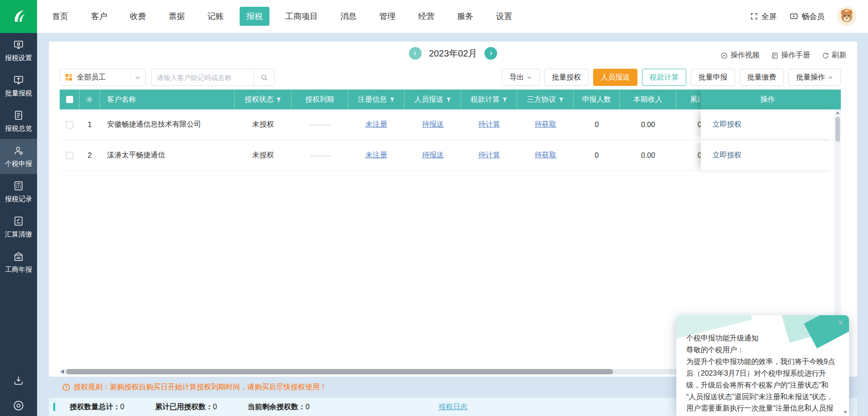 The width and height of the screenshot is (868, 416). Describe the element at coordinates (664, 77) in the screenshot. I see `tax-calculate-button: 税款计算` at that location.